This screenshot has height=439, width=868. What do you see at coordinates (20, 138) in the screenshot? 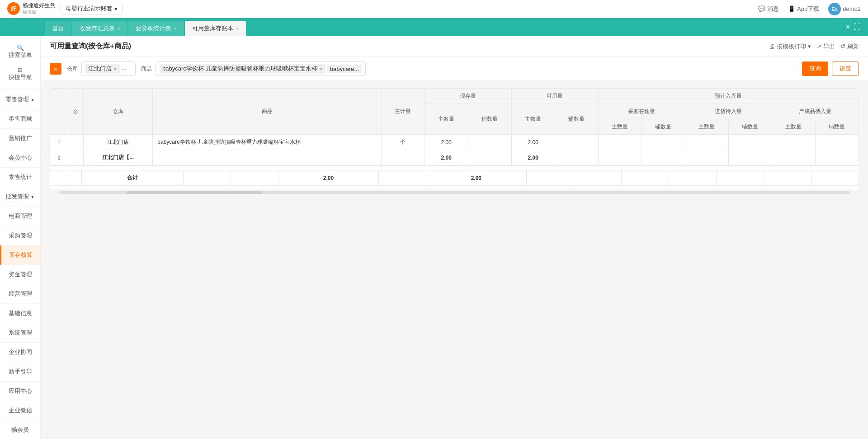
I see `sidebar-item-marketing: 营销推广` at bounding box center [20, 138].